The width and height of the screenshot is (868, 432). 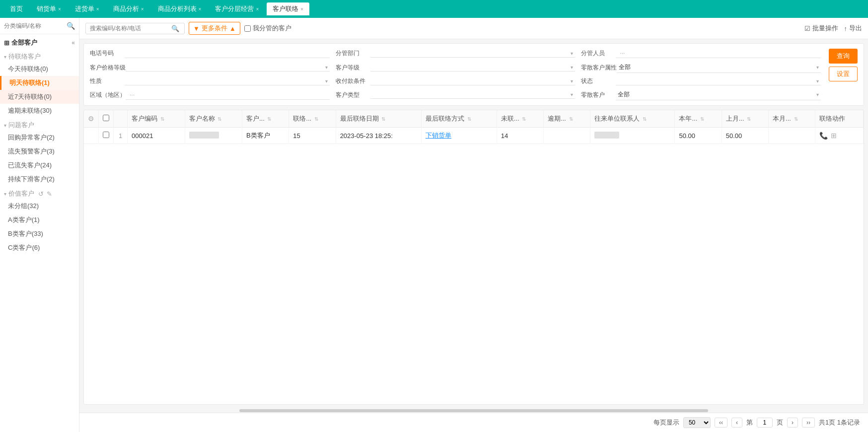 What do you see at coordinates (227, 68) in the screenshot?
I see `filter-price-level-select: ▾` at bounding box center [227, 68].